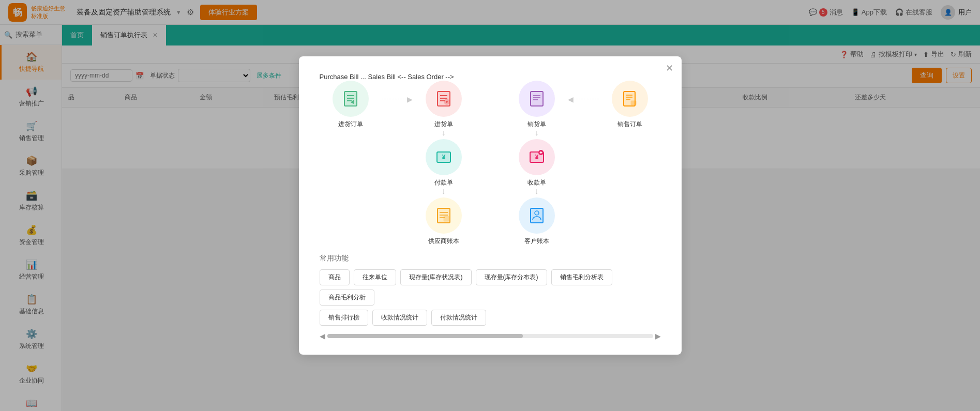 This screenshot has height=411, width=980. What do you see at coordinates (335, 277) in the screenshot?
I see `func-btn-products: 商品` at bounding box center [335, 277].